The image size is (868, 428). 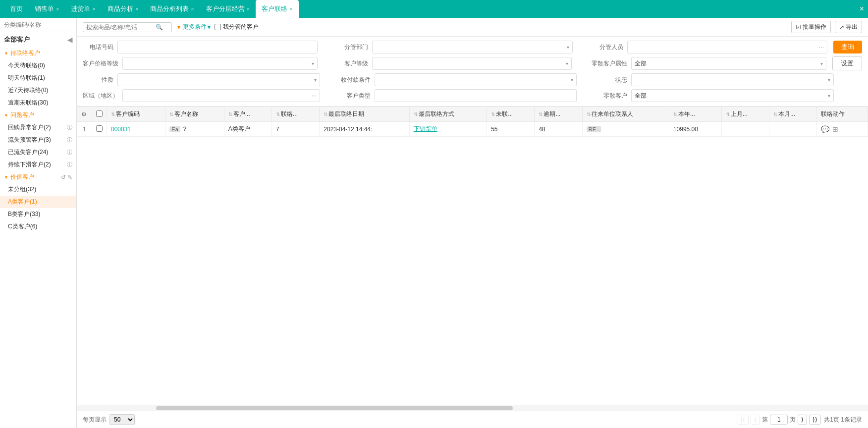 I want to click on my-customer-checkbox: 我分管的客户, so click(x=237, y=27).